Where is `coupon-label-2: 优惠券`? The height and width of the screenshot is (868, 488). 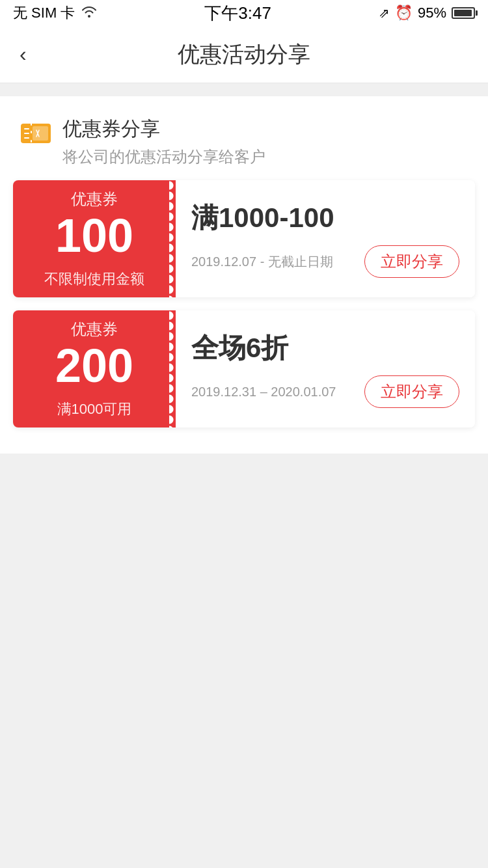 coupon-label-2: 优惠券 is located at coordinates (94, 329).